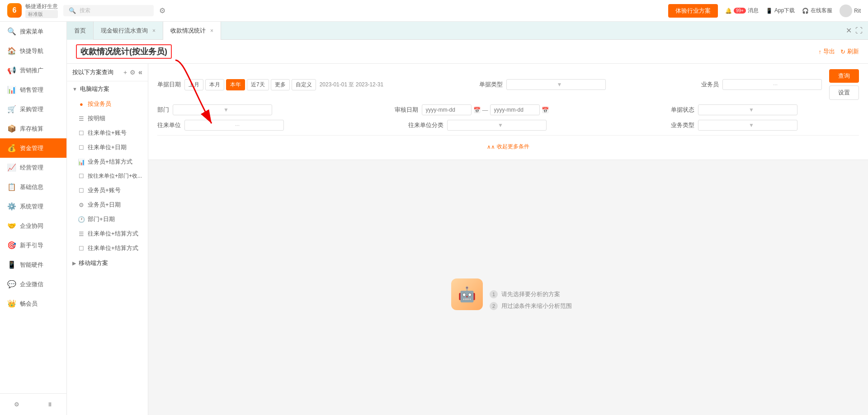  I want to click on calendar-from-icon: 📅, so click(477, 110).